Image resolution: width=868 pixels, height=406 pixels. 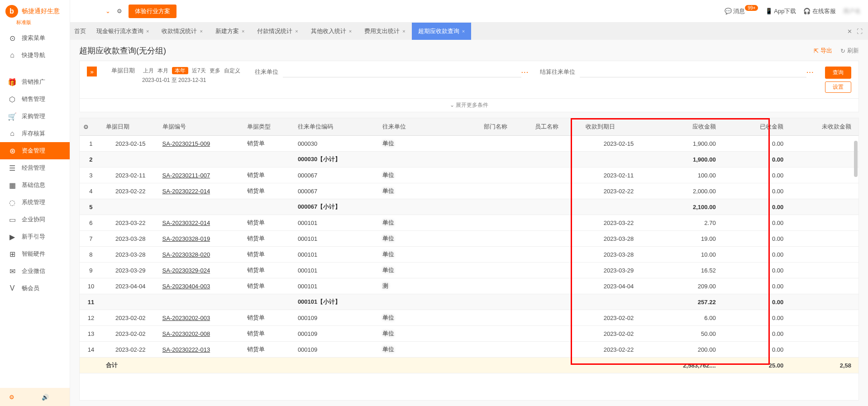 What do you see at coordinates (469, 239) in the screenshot?
I see `table-row: 7 2023-03-28 SA-20230328-019 销货单000101 单…` at bounding box center [469, 239].